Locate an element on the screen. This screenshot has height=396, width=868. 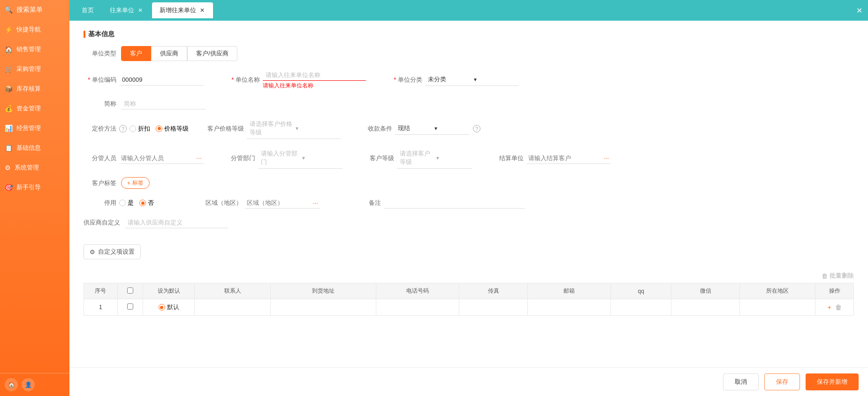
tab-label-partner-list: 往来单位 is located at coordinates (122, 10).